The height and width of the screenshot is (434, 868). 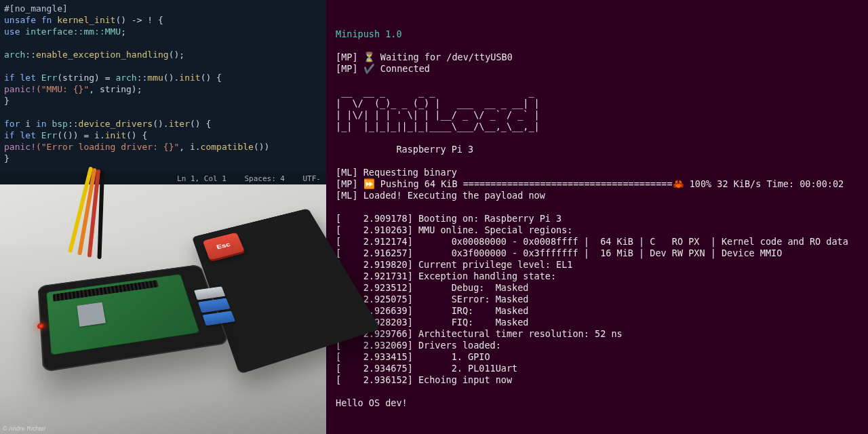 I want to click on serial-cables, so click(x=129, y=205).